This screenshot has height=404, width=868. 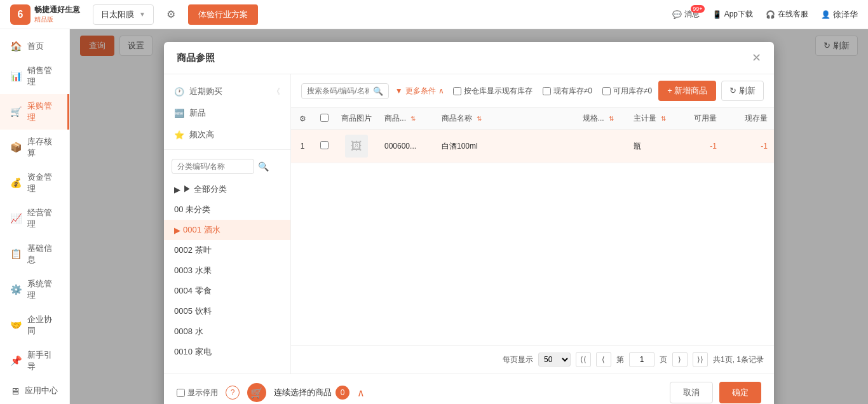 What do you see at coordinates (606, 91) in the screenshot?
I see `checkbox-avail-nonzero-input` at bounding box center [606, 91].